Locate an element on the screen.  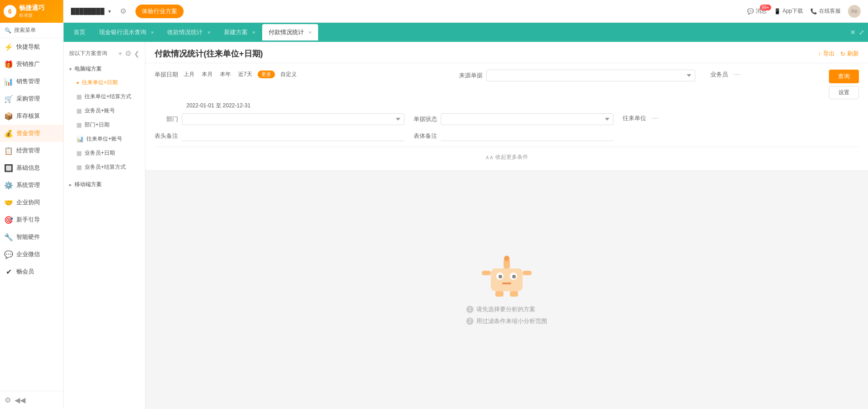
sidebar-item-finance: 💰 资金管理 is located at coordinates (32, 133).